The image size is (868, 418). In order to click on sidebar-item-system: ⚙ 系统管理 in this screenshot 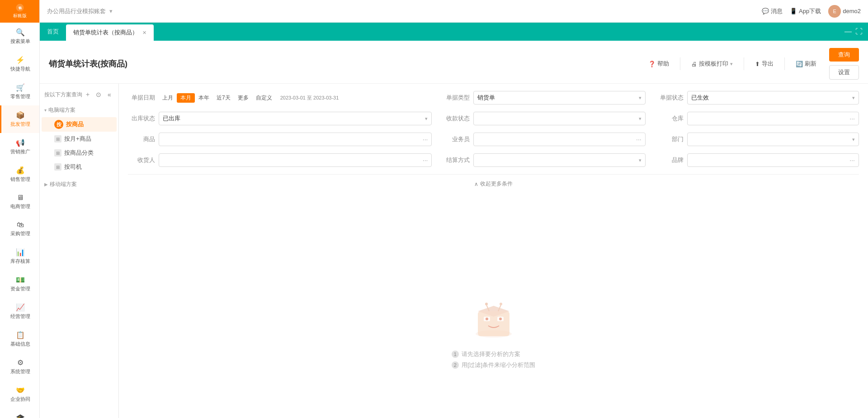, I will do `click(20, 366)`.